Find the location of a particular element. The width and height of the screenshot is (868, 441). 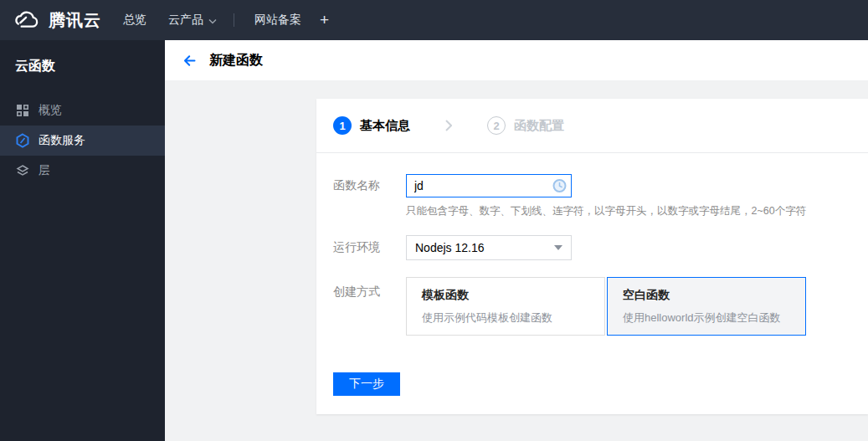

function-name-row: 函数名称 只能包含字母、数字、下划线、连字符，以字母开头，以数字或字母结尾，2~… is located at coordinates (593, 196).